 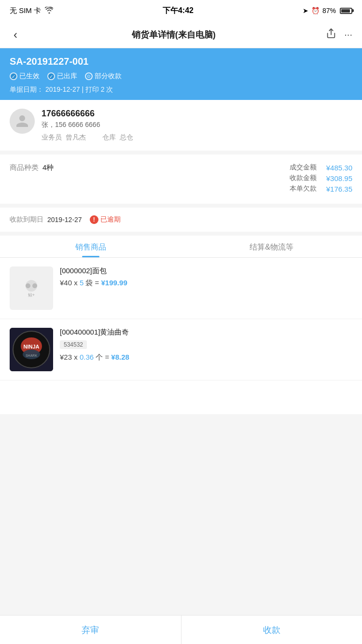 I want to click on battery-text: 87%, so click(x=329, y=11).